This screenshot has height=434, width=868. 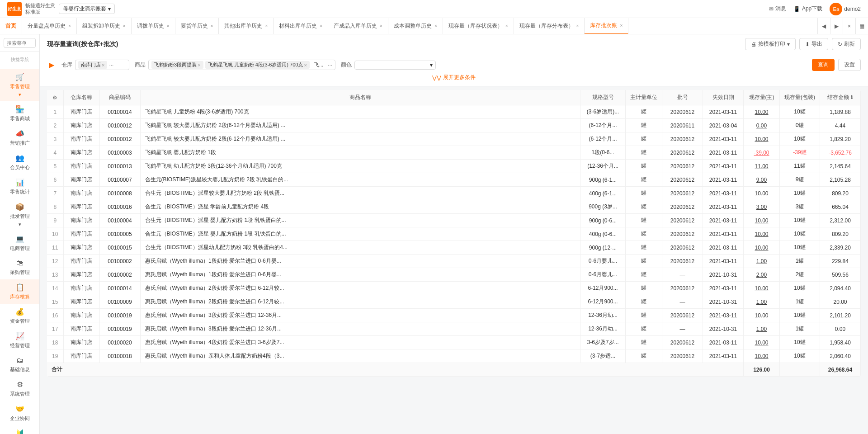 What do you see at coordinates (197, 26) in the screenshot?
I see `tab-yaohuo: 要货单历史 ×` at bounding box center [197, 26].